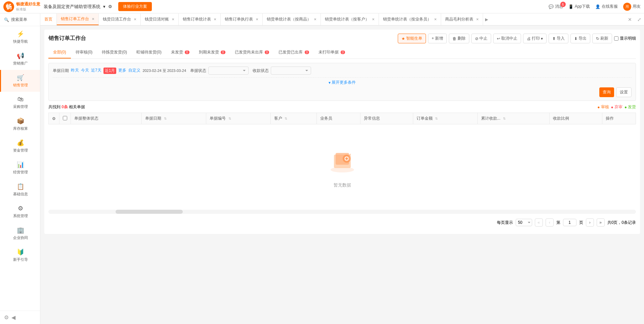 The height and width of the screenshot is (324, 644). I want to click on status-filter-select, so click(228, 71).